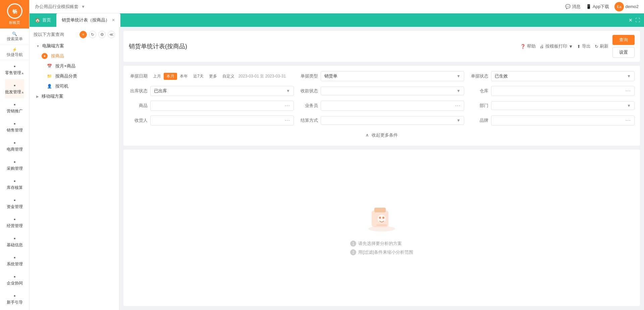  Describe the element at coordinates (15, 203) in the screenshot. I see `sidebar-item-finance: ▪ 资金管理` at that location.